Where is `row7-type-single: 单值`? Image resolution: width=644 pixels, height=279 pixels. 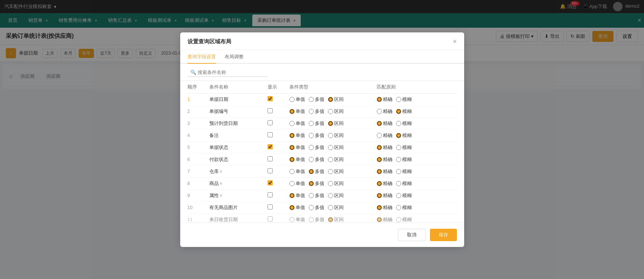
row7-type-single: 单值 is located at coordinates (297, 172).